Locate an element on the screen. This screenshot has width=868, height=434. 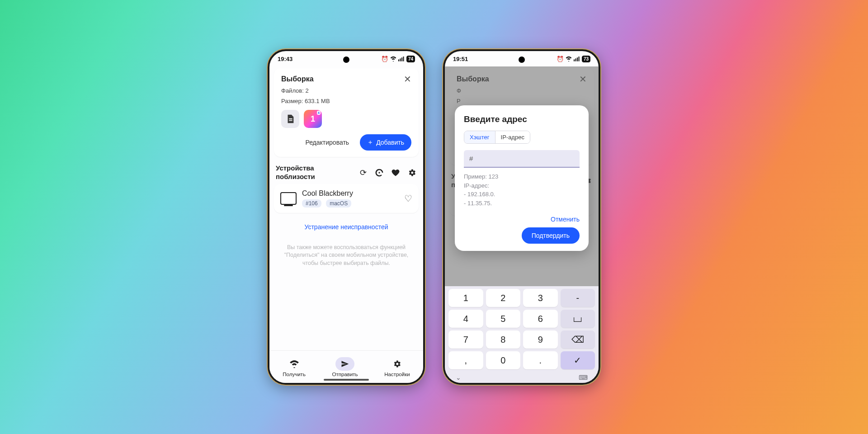
favorite-icon is located at coordinates (396, 173).